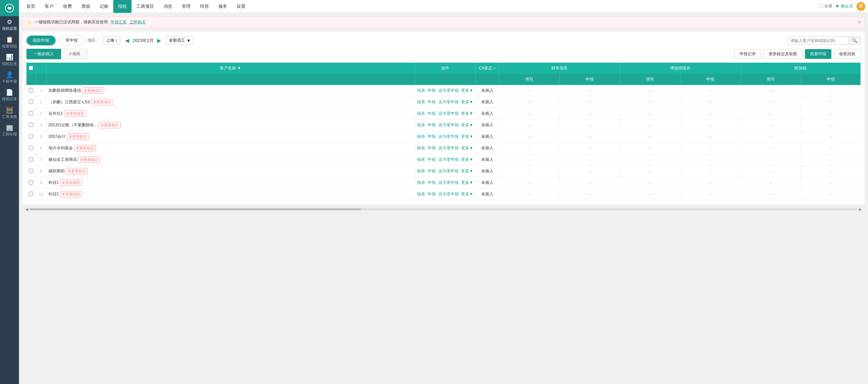  Describe the element at coordinates (44, 54) in the screenshot. I see `subtab-general-taxpayer: 一般的税人` at that location.